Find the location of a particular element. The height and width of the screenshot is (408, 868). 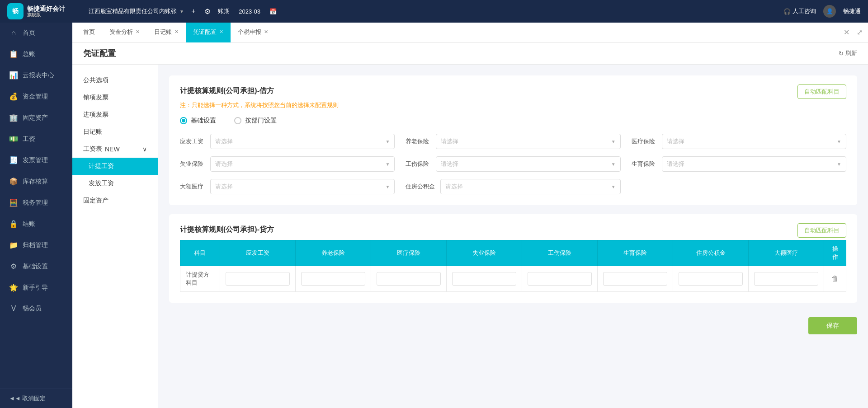

avatar: 👤 is located at coordinates (830, 11).